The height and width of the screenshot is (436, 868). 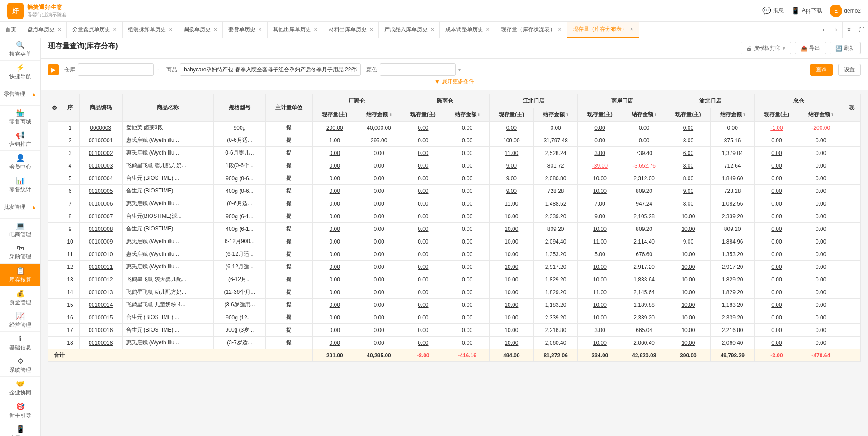 I want to click on sidebar-item-search: 🔍 搜索英单, so click(x=20, y=49).